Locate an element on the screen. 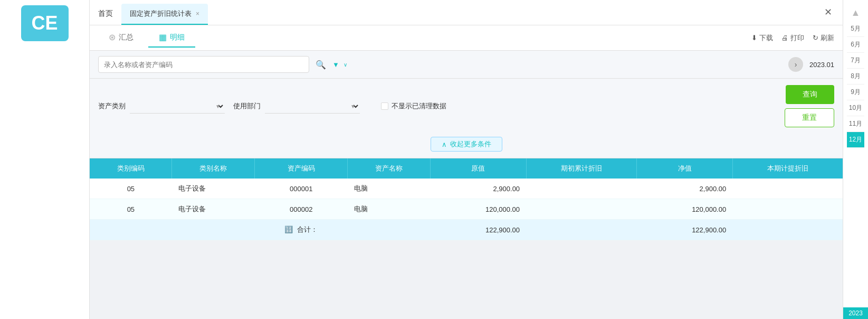  sub-tab-detail-label: 明细 is located at coordinates (177, 37).